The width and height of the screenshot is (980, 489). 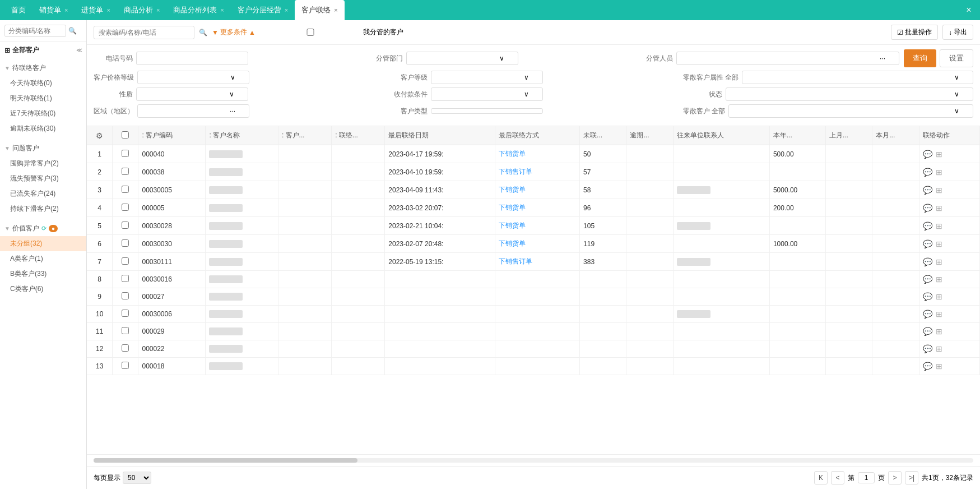 I want to click on manager-more-icon: ···, so click(x=883, y=58).